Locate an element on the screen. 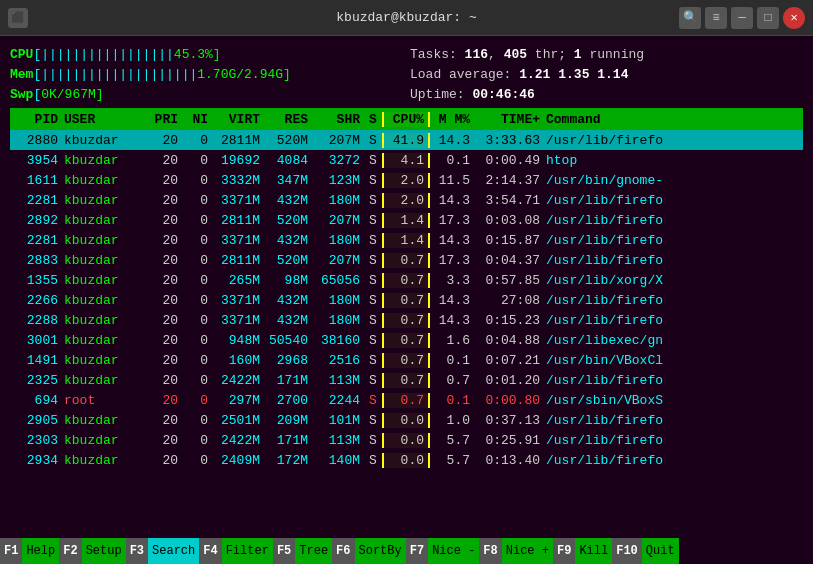  table-row: 2266 kbuzdar 20 0 3371M 432M 180M S 0.7 … is located at coordinates (406, 300).